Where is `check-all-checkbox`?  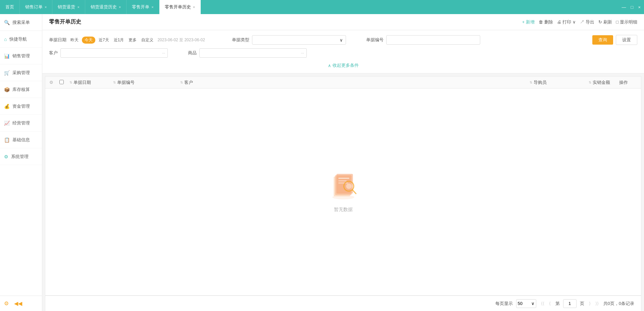 check-all-checkbox is located at coordinates (62, 82).